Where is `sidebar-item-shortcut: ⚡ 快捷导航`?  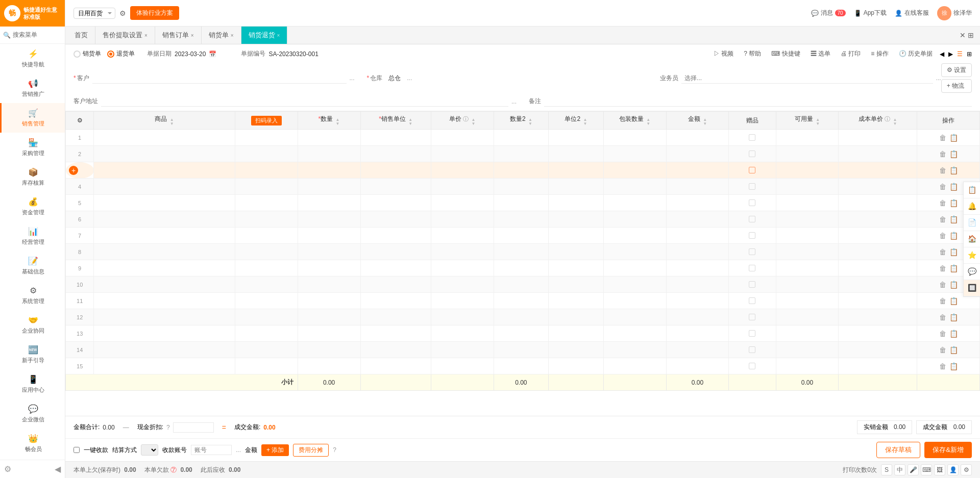
sidebar-item-shortcut: ⚡ 快捷导航 is located at coordinates (33, 59).